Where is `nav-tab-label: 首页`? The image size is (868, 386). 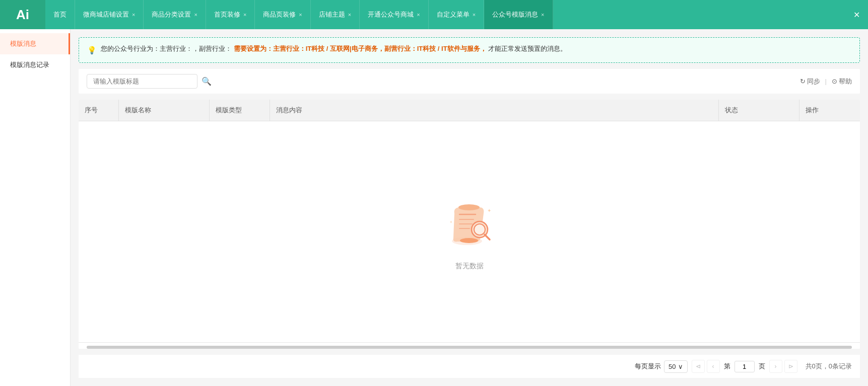
nav-tab-label: 首页 is located at coordinates (60, 15).